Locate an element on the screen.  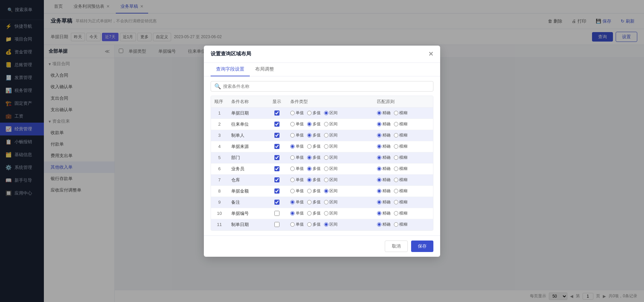
modal-search-input is located at coordinates (326, 86).